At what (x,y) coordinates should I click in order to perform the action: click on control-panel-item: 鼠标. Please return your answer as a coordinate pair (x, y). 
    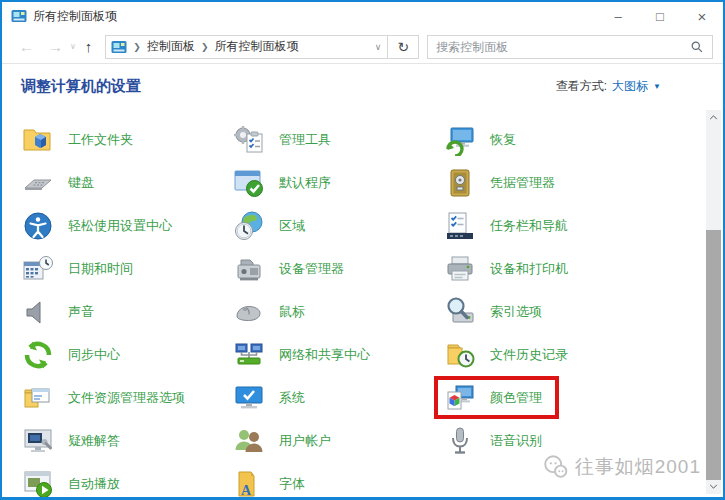
    Looking at the image, I should click on (274, 312).